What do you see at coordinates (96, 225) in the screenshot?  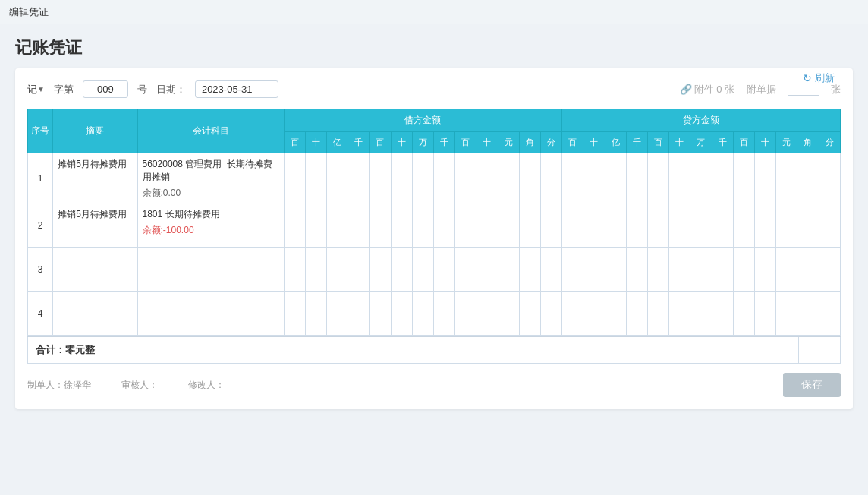 I see `cell-summary-1: 摊销5月待摊费用` at bounding box center [96, 225].